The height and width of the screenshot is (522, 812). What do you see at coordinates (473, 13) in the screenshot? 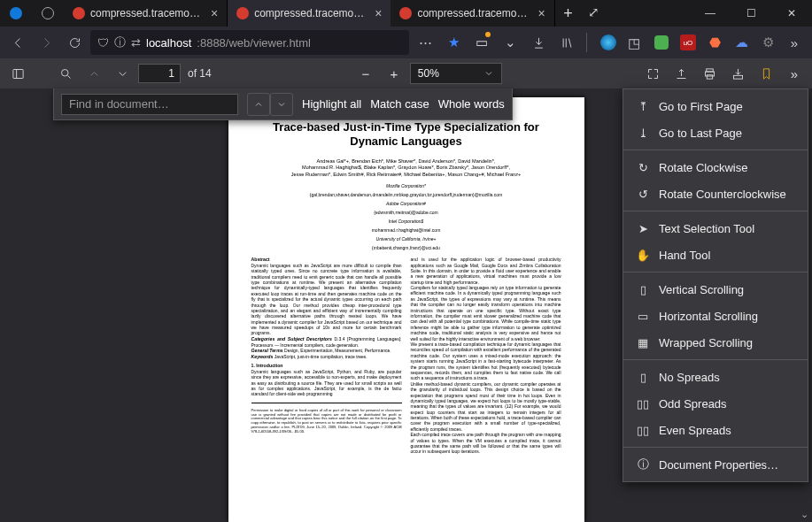
I see `tab-pdf-3: compressed.tracemonke ×` at bounding box center [473, 13].